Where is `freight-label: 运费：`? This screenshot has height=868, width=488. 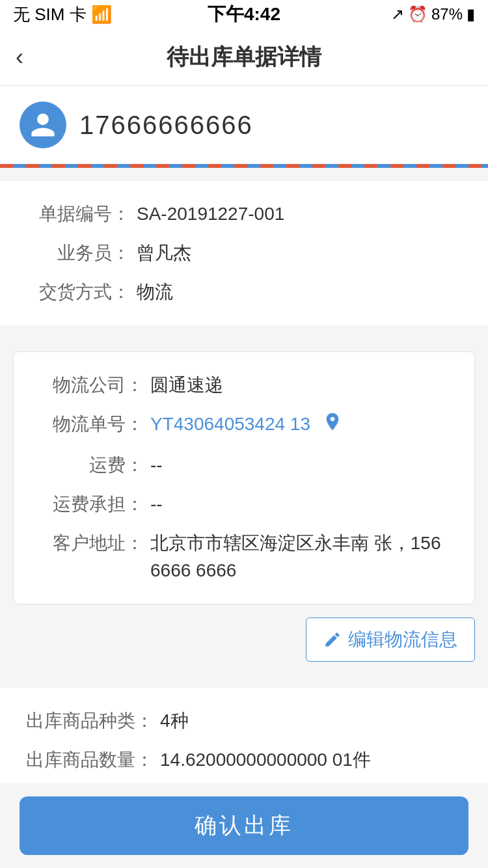
freight-label: 运费： is located at coordinates (92, 465).